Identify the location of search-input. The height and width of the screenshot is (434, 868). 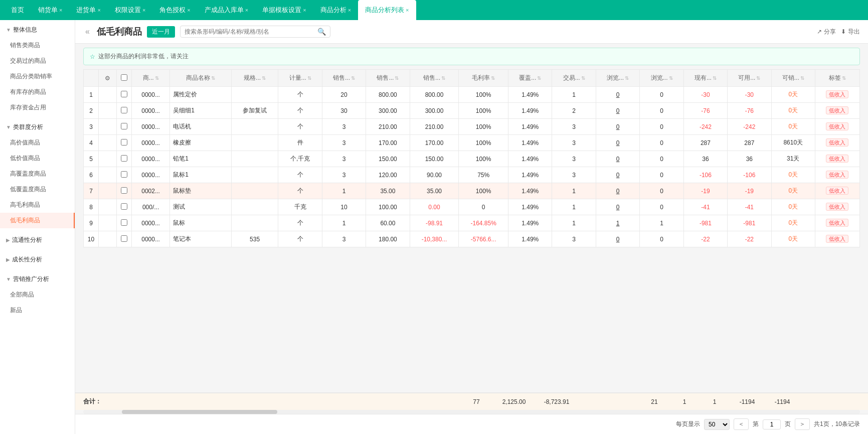
(251, 32).